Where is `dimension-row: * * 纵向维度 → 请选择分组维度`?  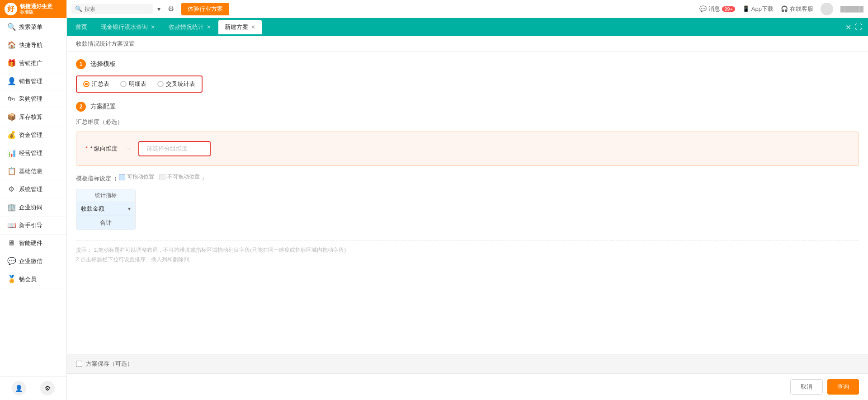
dimension-row: * * 纵向维度 → 请选择分组维度 is located at coordinates (467, 149).